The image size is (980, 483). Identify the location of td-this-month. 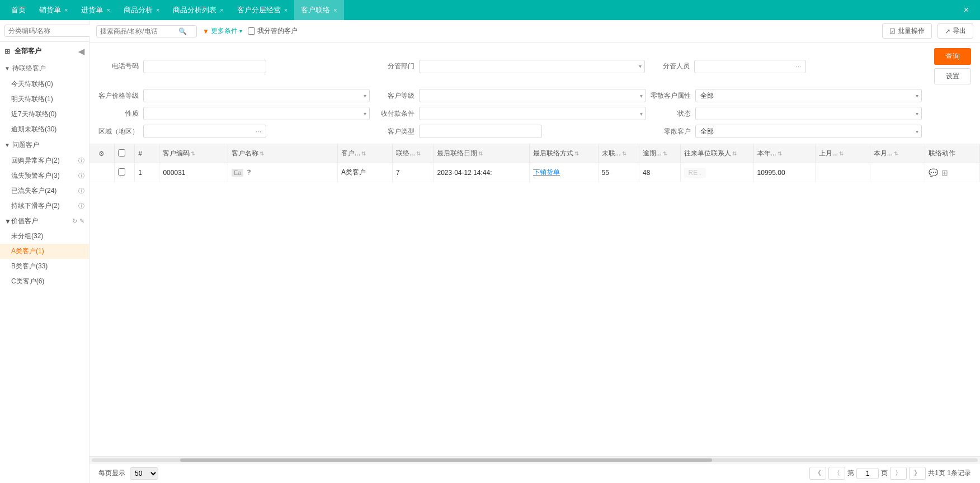
(897, 173).